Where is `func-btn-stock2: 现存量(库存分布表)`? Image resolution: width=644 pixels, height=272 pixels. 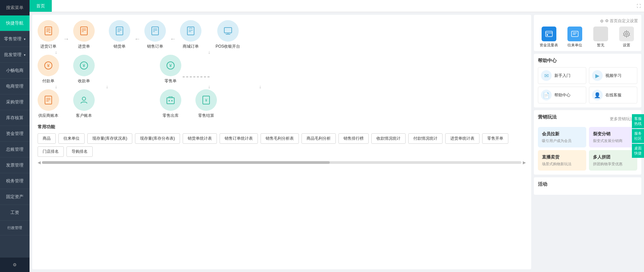
func-btn-stock2: 现存量(库存分布表) is located at coordinates (157, 138).